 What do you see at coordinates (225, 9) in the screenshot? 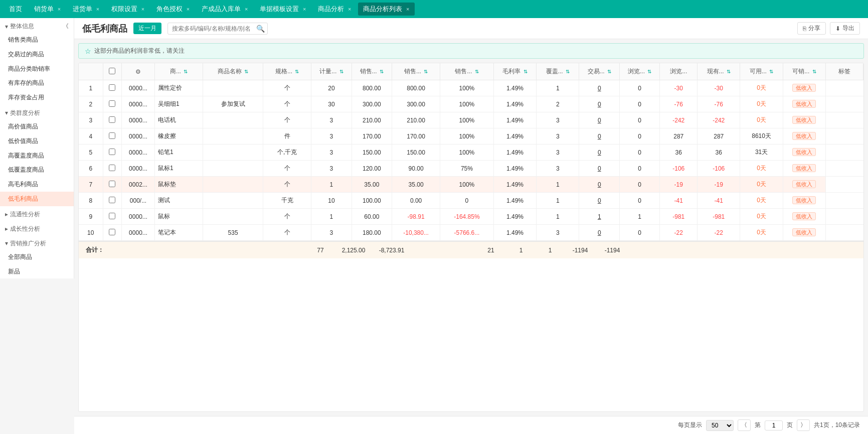
I see `nav-product-inbound: 产成品入库单 ×` at bounding box center [225, 9].